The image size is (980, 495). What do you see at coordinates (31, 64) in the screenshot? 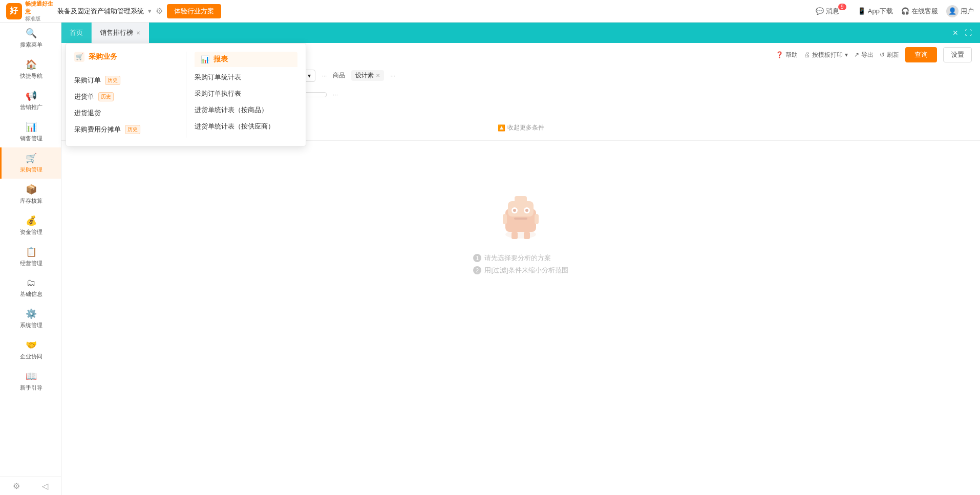
I see `home-icon: 🏠` at bounding box center [31, 64].